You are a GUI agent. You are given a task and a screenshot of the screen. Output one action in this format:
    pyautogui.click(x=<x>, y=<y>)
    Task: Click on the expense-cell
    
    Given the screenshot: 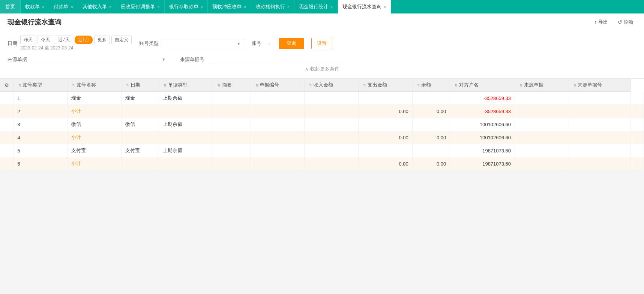 What is the action you would take?
    pyautogui.click(x=431, y=124)
    